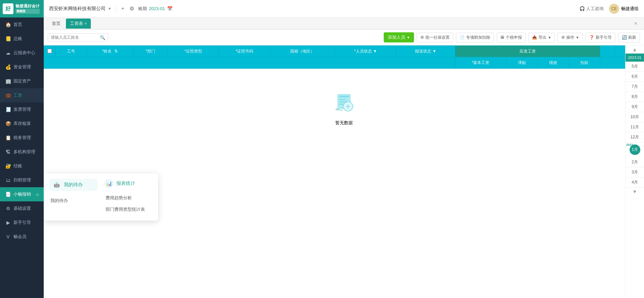  What do you see at coordinates (8, 194) in the screenshot?
I see `expense-icon: 📑` at bounding box center [8, 194].